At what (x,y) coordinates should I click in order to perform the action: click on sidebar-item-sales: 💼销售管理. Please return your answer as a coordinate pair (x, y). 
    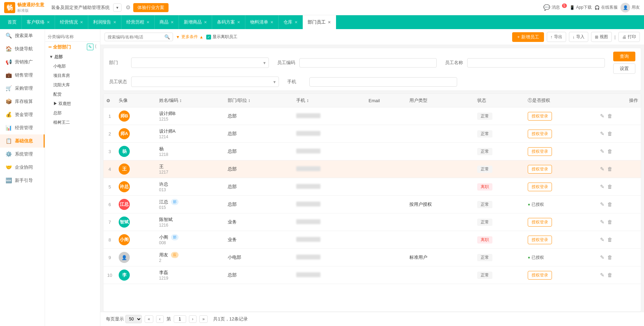
    Looking at the image, I should click on (22, 75).